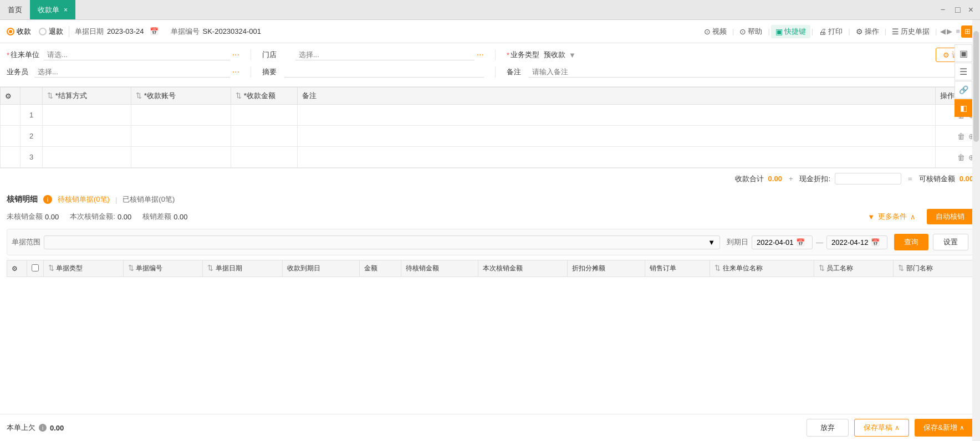 Image resolution: width=980 pixels, height=441 pixels. Describe the element at coordinates (154, 31) in the screenshot. I see `calendar-icon: 📅` at that location.